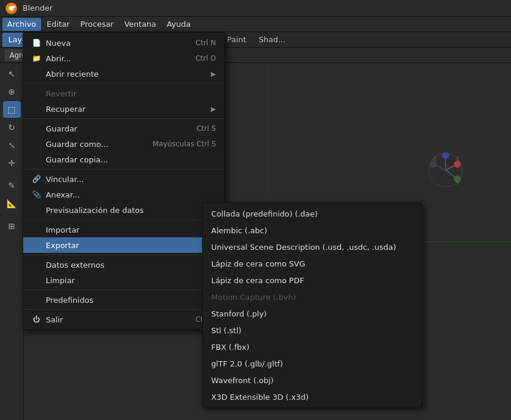 This screenshot has height=420, width=511. What do you see at coordinates (124, 128) in the screenshot?
I see `menu-guardar: Guardar Ctrl S` at bounding box center [124, 128].